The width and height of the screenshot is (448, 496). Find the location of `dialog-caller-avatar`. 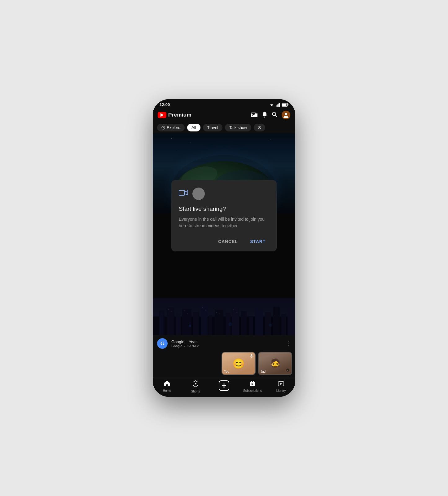

dialog-caller-avatar is located at coordinates (199, 194).